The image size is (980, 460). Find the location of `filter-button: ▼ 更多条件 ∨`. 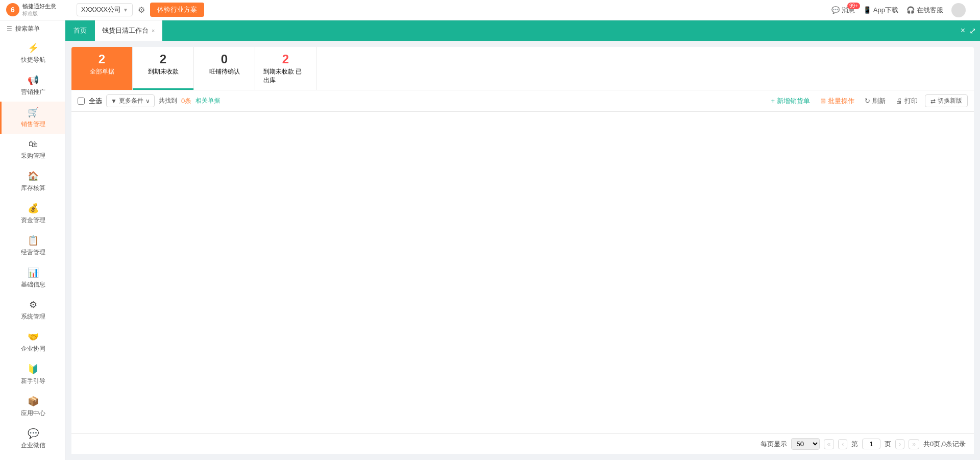

filter-button: ▼ 更多条件 ∨ is located at coordinates (131, 101).